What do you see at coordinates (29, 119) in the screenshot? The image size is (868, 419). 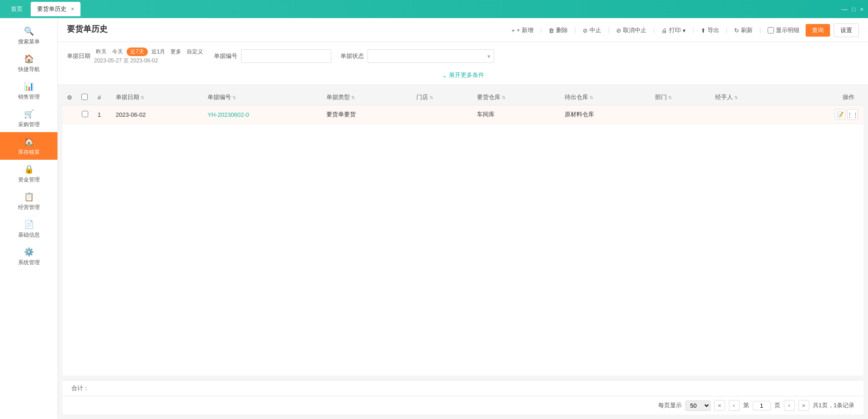 I see `sidebar-item-purchase: 🛒 采购管理` at bounding box center [29, 119].